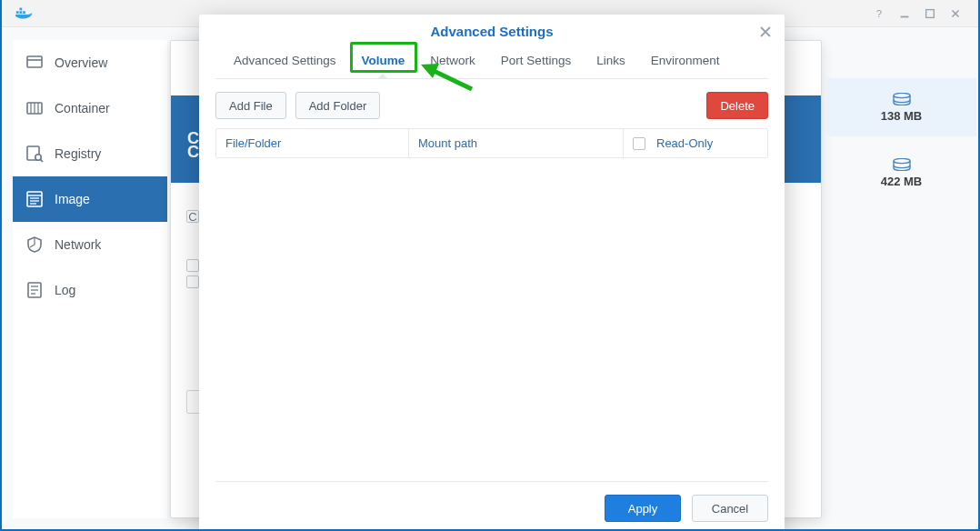  What do you see at coordinates (955, 14) in the screenshot?
I see `window-close-button` at bounding box center [955, 14].